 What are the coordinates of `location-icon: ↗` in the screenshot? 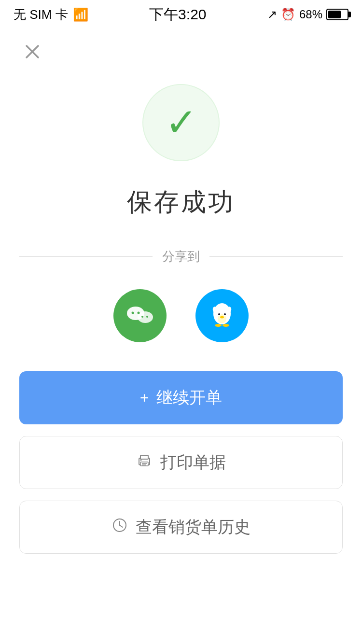 It's located at (272, 14).